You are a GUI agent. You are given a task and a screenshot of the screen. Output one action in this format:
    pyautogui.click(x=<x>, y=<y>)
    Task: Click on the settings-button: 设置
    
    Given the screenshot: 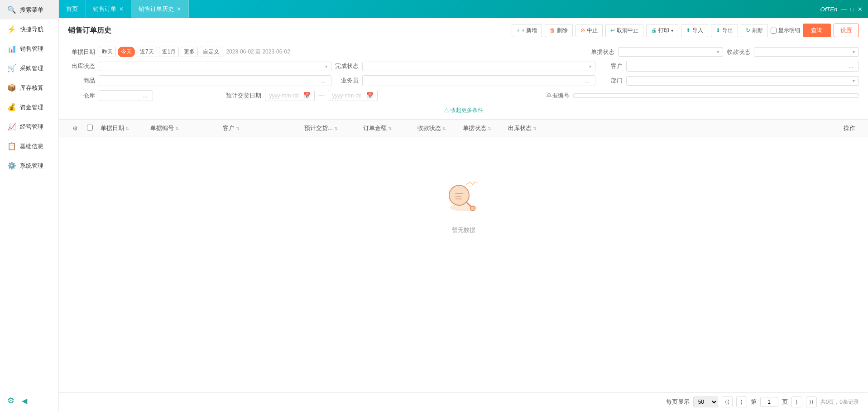 What is the action you would take?
    pyautogui.click(x=846, y=30)
    